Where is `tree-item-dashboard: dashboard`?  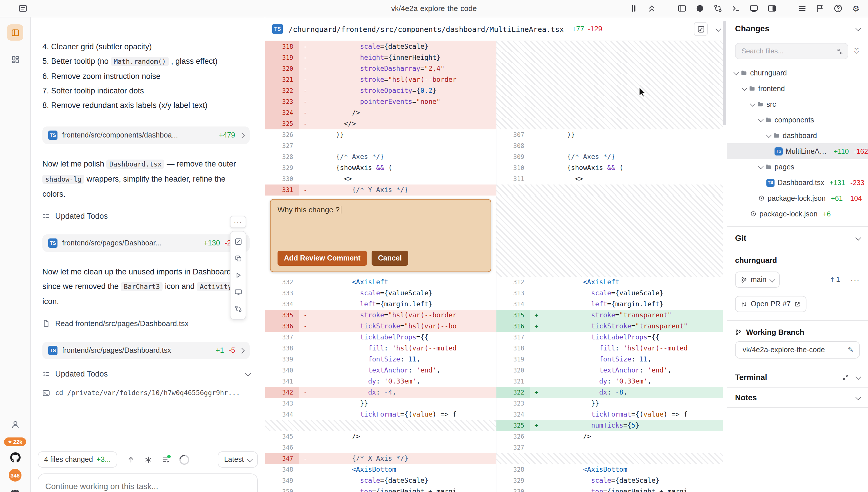
tree-item-dashboard: dashboard is located at coordinates (797, 136).